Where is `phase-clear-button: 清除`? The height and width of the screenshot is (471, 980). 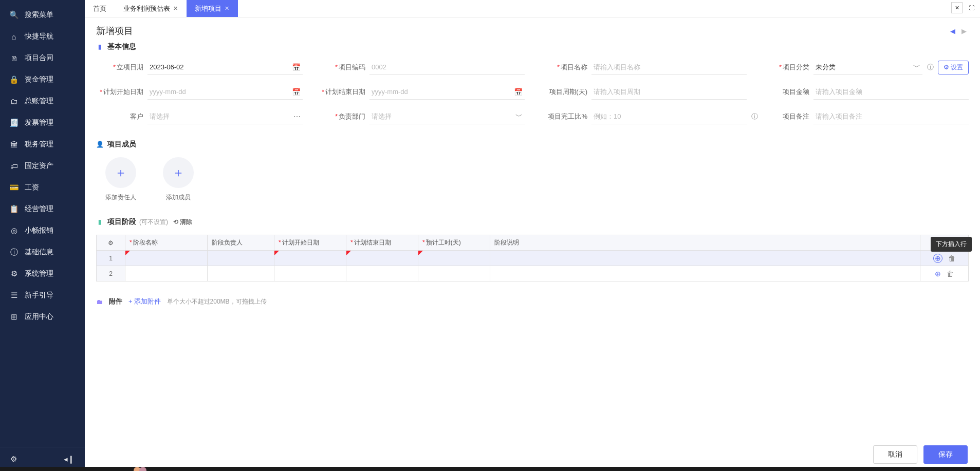
phase-clear-button: 清除 is located at coordinates (183, 222).